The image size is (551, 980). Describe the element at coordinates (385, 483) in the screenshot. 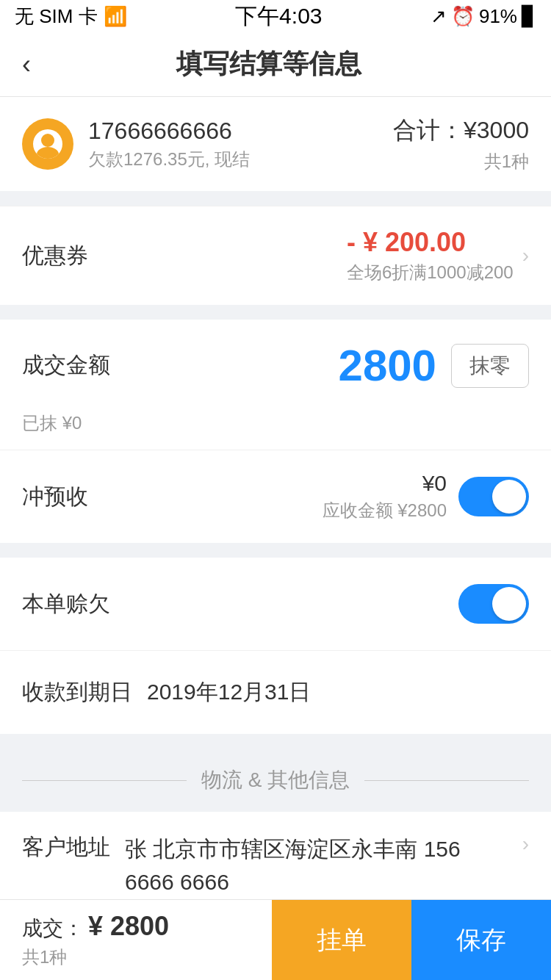

I see `prepaid-amount: ¥0` at that location.